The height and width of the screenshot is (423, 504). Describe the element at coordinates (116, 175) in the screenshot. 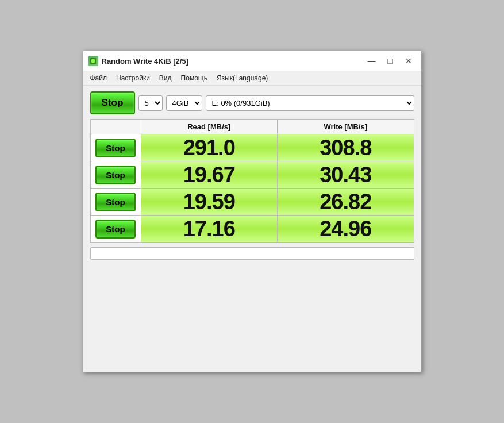

I see `stop-button-1: Stop` at that location.